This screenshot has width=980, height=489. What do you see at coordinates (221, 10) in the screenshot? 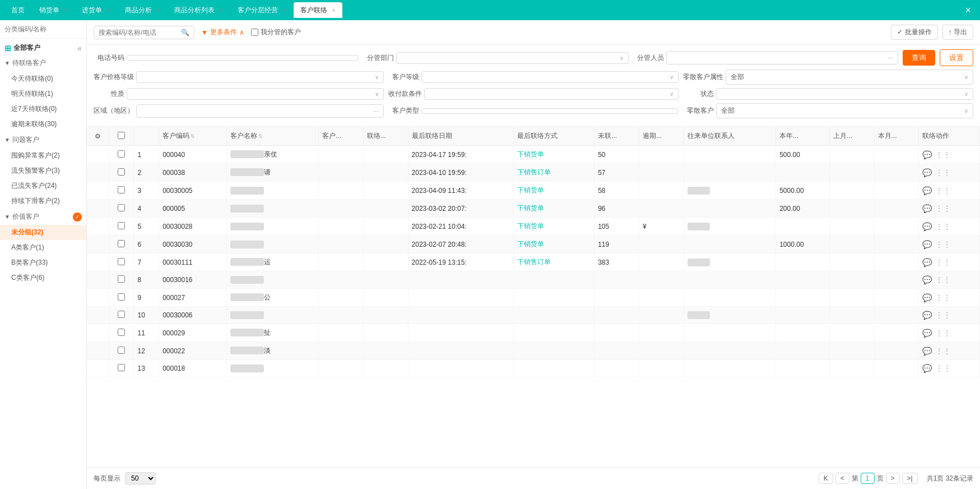
I see `nav-tab-goods-list-close: ×` at bounding box center [221, 10].